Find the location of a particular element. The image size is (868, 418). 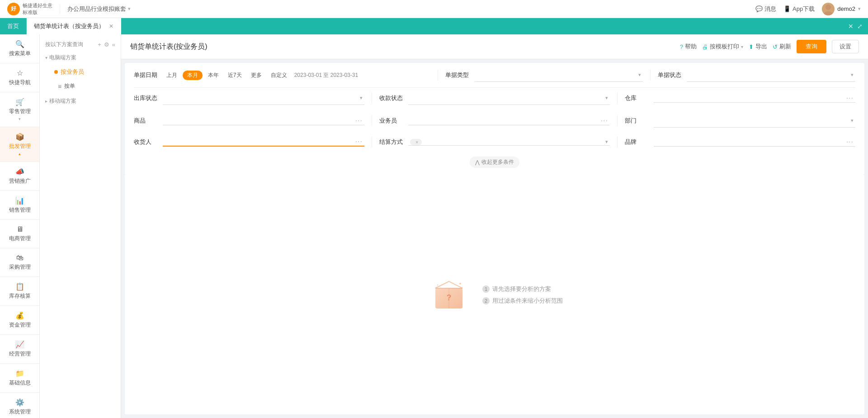

scheme-item-by-order: ≡ 按单 is located at coordinates (84, 86).